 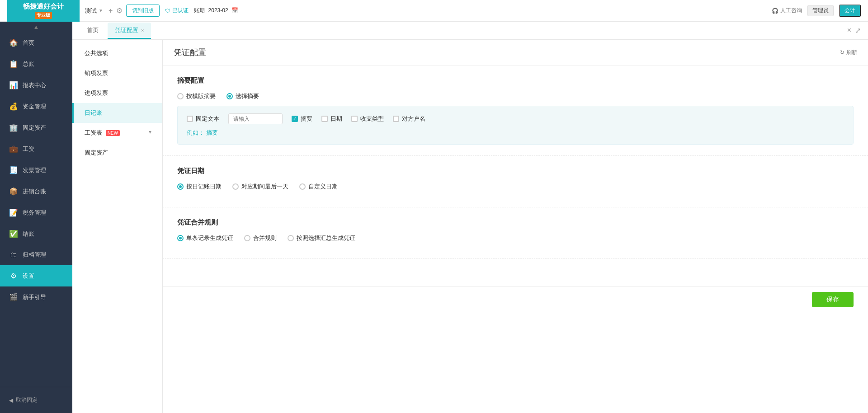 I want to click on checkbox-income-type: 收支类型, so click(x=368, y=119).